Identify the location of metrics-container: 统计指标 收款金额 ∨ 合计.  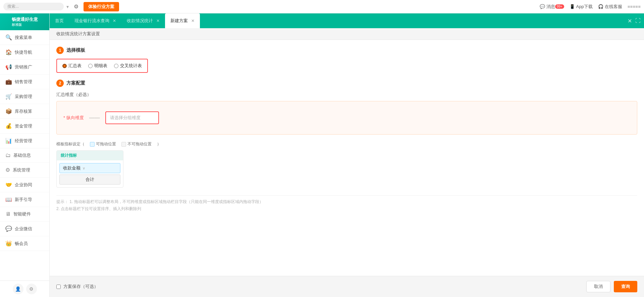
(90, 169).